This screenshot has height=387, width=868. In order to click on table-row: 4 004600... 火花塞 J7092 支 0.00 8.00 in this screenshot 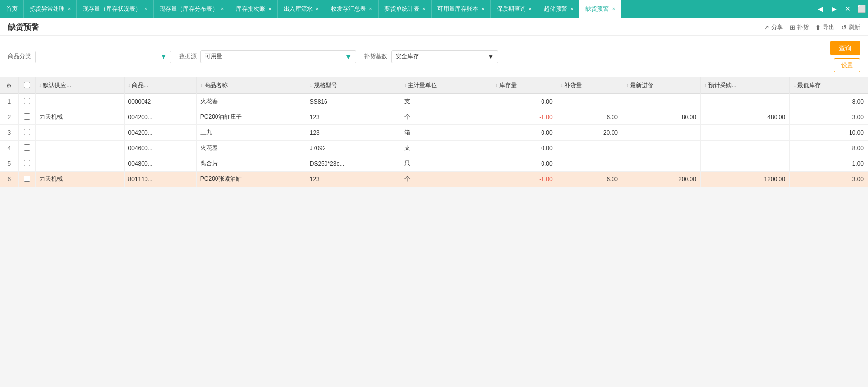, I will do `click(434, 148)`.